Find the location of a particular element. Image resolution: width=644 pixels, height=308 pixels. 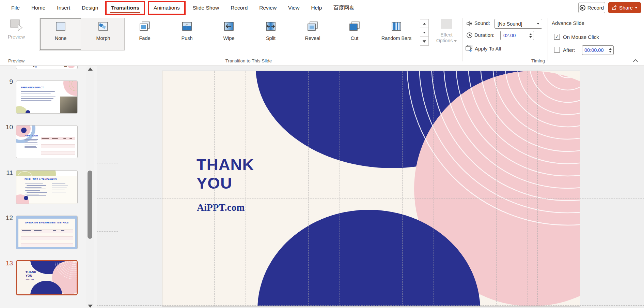

advance-slide-label: Advance Slide is located at coordinates (568, 23).